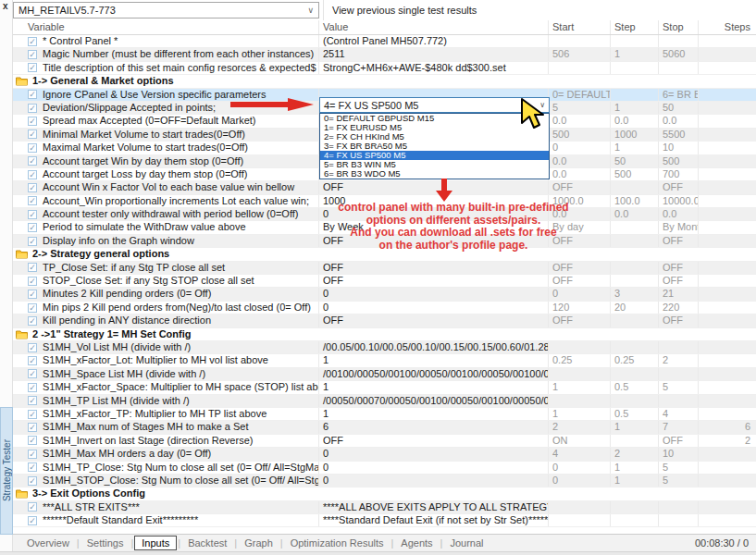  Describe the element at coordinates (385, 361) in the screenshot. I see `table-row: ✓S1MH_xFactor_Lot: Multiplier to MH vol …` at that location.